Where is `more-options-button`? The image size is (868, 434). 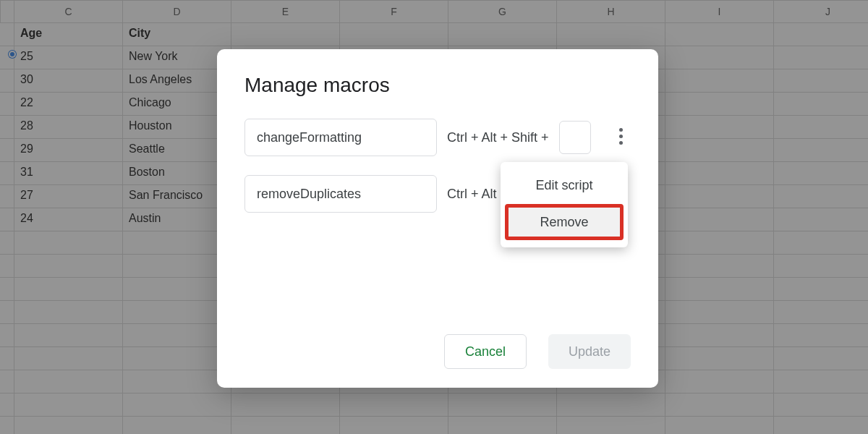
more-options-button is located at coordinates (621, 136).